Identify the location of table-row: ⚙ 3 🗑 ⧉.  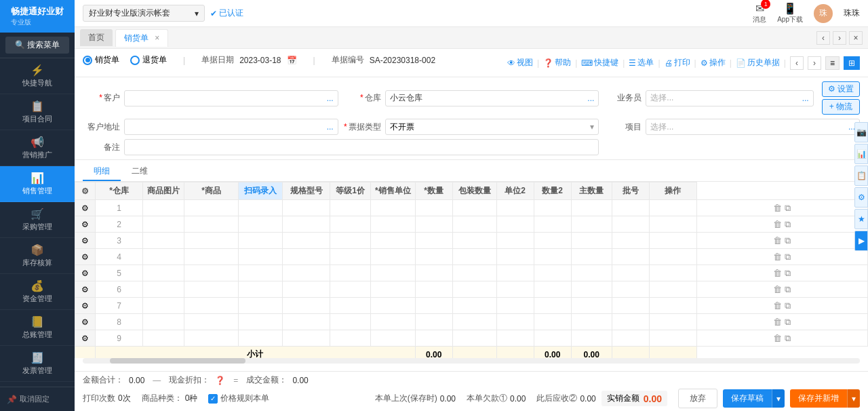
(472, 241).